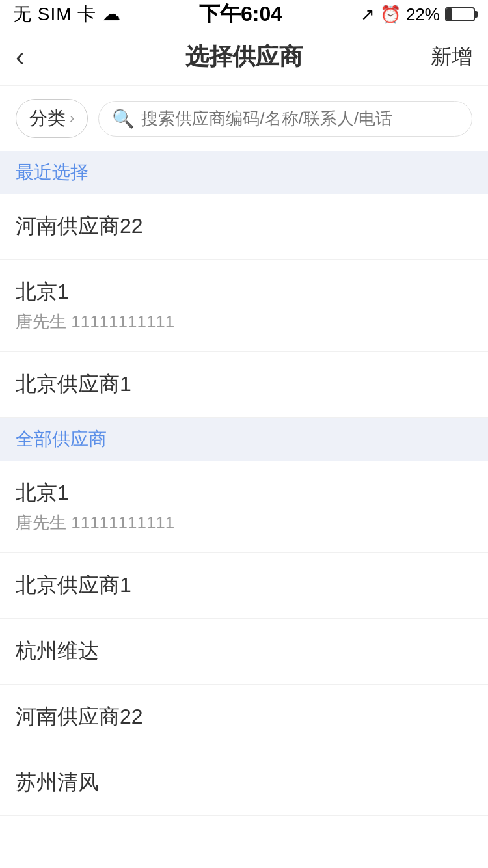 The width and height of the screenshot is (488, 868). What do you see at coordinates (47, 118) in the screenshot?
I see `category-label: 分类` at bounding box center [47, 118].